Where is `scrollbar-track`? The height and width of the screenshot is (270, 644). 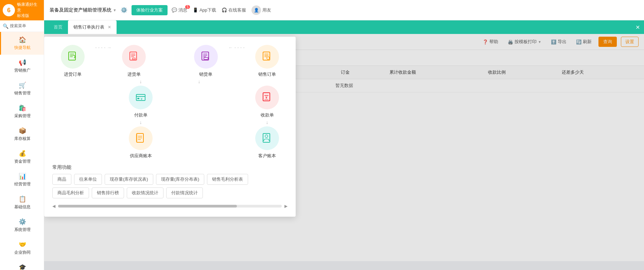 scrollbar-track is located at coordinates (170, 206).